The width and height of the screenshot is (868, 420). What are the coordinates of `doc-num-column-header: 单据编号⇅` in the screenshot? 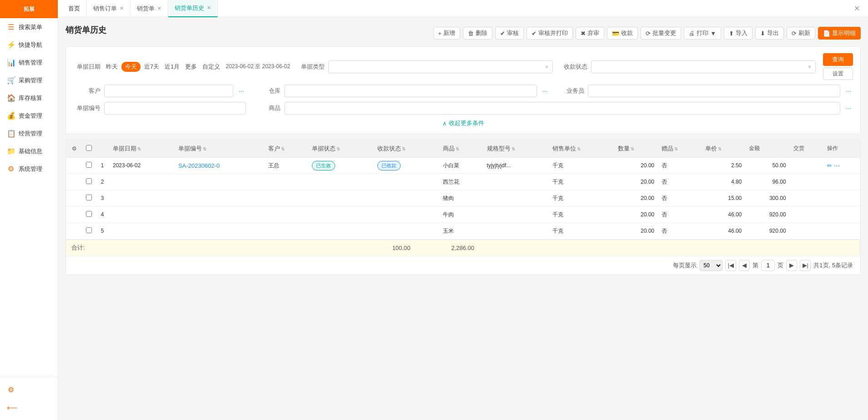 It's located at (220, 149).